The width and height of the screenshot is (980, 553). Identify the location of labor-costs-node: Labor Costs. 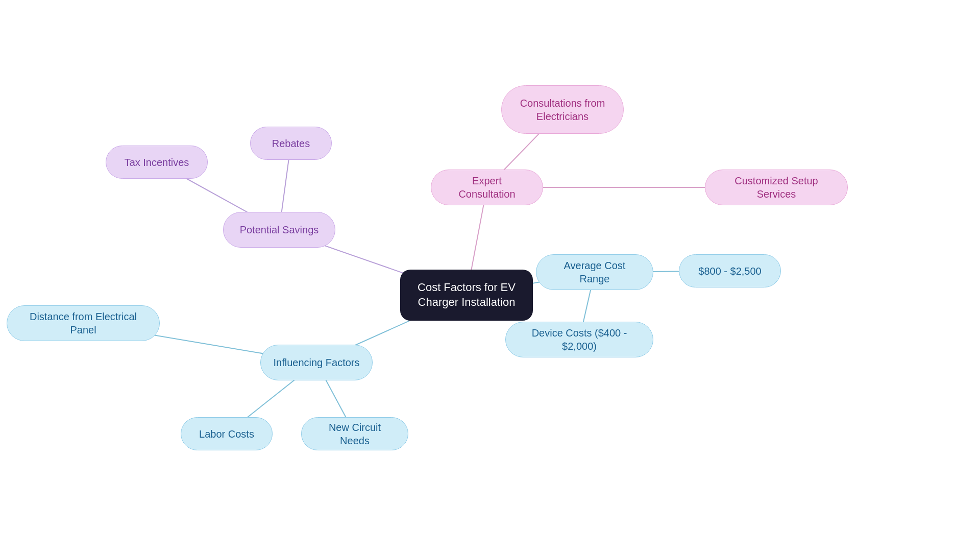
(227, 434).